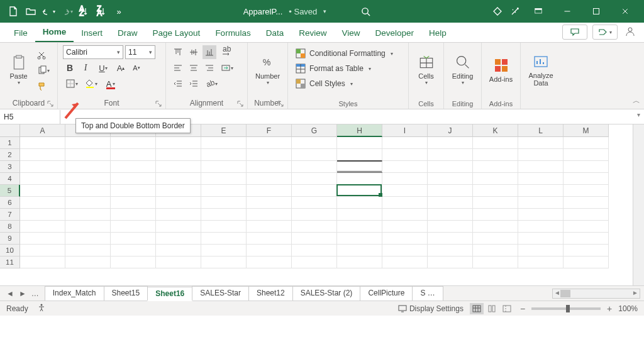 Image resolution: width=644 pixels, height=342 pixels. What do you see at coordinates (211, 84) in the screenshot?
I see `orientation-icon: ab▾` at bounding box center [211, 84].